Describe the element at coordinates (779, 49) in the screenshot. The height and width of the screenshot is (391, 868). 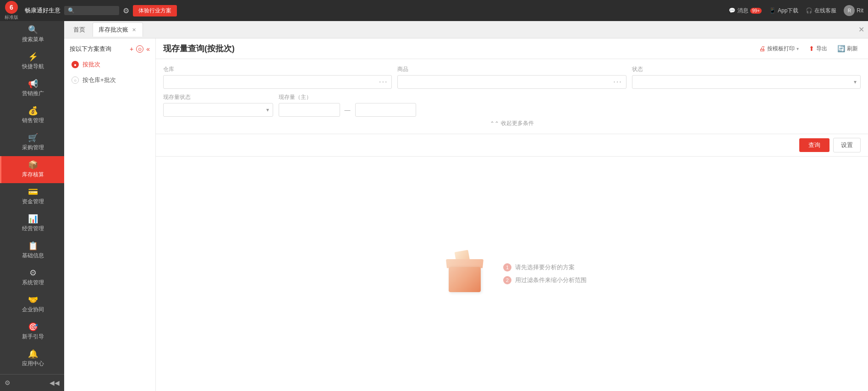
I see `print-template-btn: 🖨 按模板打印 ▾` at that location.